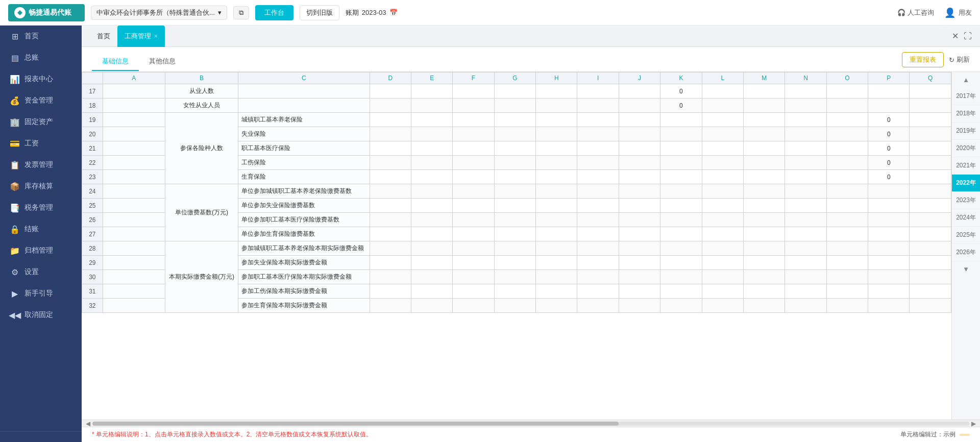  Describe the element at coordinates (514, 177) in the screenshot. I see `cell-23-G` at that location.